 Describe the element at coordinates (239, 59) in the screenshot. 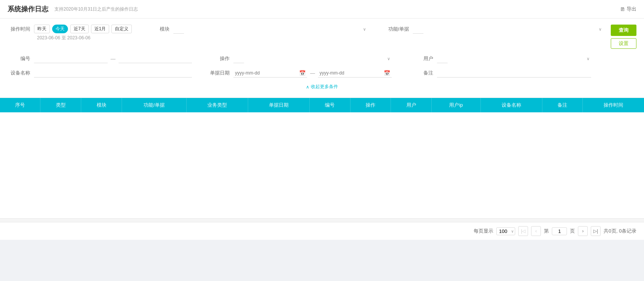

I see `operation-select` at that location.